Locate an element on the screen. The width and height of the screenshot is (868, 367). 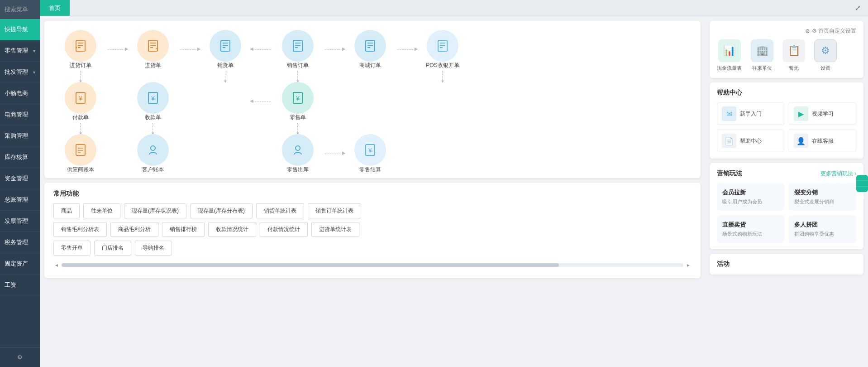
func-btn-guide-rank: 导购排名 is located at coordinates (153, 248).